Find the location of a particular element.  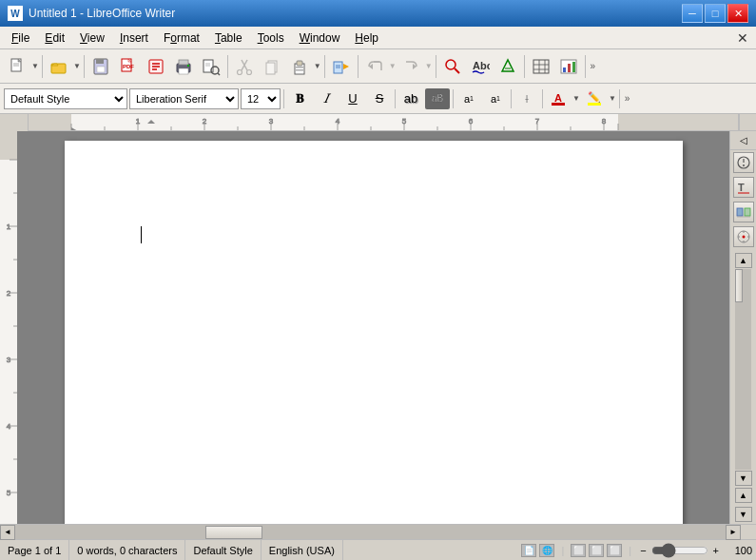

edit-doc-button is located at coordinates (156, 67).